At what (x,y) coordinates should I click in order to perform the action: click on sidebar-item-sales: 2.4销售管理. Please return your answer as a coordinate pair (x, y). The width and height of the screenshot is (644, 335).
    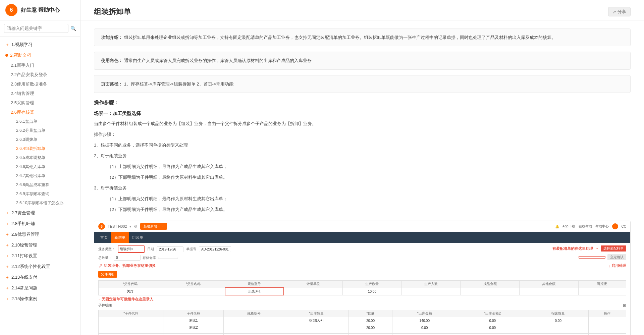
    Looking at the image, I should click on (40, 94).